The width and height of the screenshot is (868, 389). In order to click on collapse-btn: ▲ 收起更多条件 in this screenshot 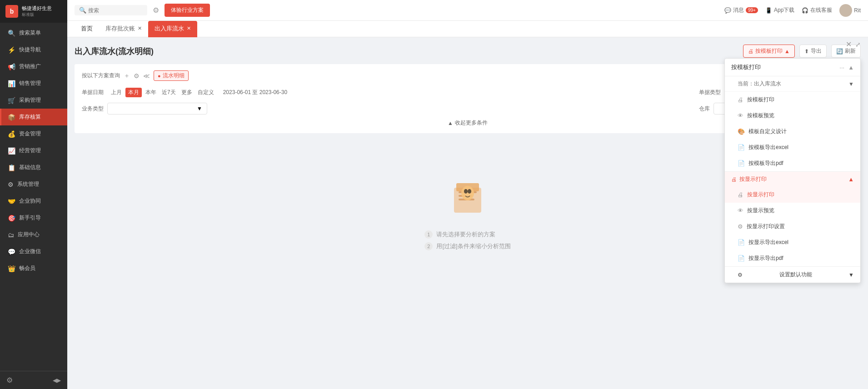, I will do `click(468, 123)`.